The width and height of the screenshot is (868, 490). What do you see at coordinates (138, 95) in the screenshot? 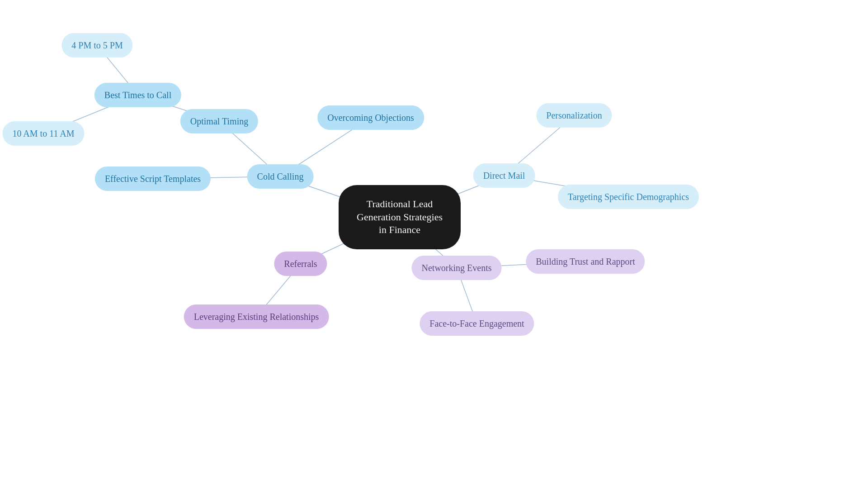
I see `node-best-times: Best Times to Call` at bounding box center [138, 95].